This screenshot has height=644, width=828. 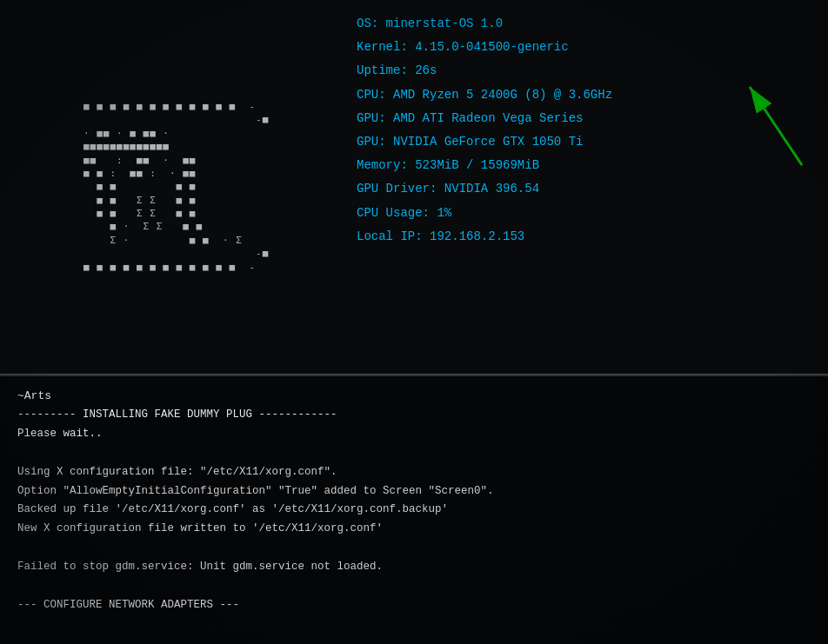 What do you see at coordinates (383, 165) in the screenshot?
I see `memory-label: Memory:` at bounding box center [383, 165].